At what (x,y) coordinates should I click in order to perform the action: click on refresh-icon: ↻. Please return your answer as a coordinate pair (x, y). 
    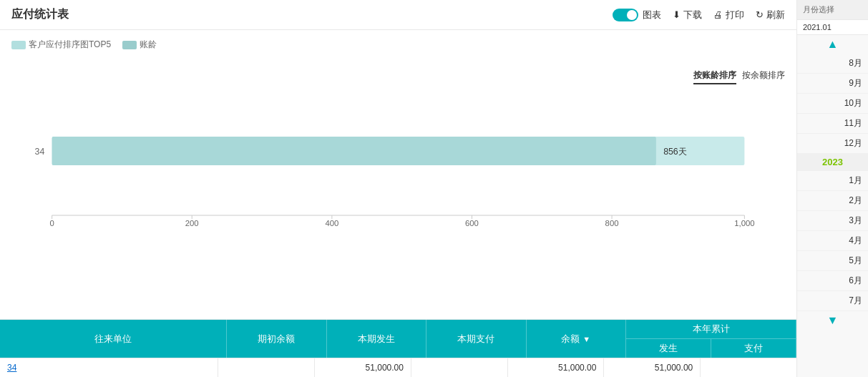
    Looking at the image, I should click on (760, 14).